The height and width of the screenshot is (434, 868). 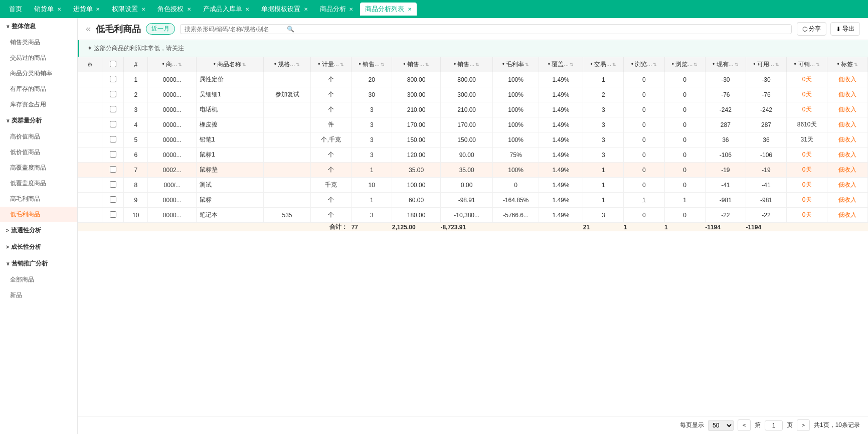 What do you see at coordinates (39, 153) in the screenshot?
I see `sidebar-item-low-value: 低价值商品` at bounding box center [39, 153].